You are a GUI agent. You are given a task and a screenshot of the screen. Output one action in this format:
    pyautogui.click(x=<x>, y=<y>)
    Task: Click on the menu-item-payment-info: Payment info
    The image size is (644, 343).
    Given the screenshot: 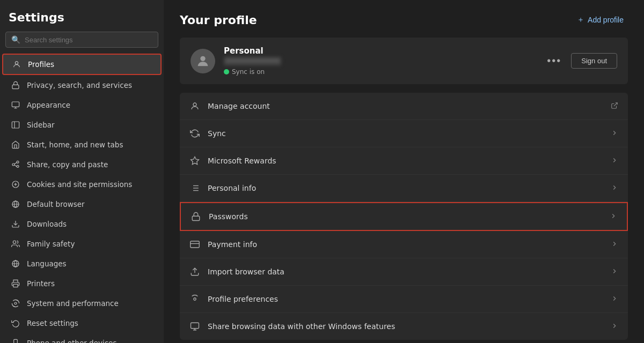 What is the action you would take?
    pyautogui.click(x=404, y=244)
    